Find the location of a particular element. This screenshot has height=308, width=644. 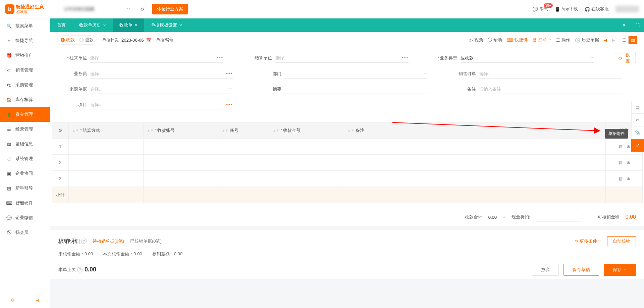

trial-button: 体验行业方案 is located at coordinates (170, 9).